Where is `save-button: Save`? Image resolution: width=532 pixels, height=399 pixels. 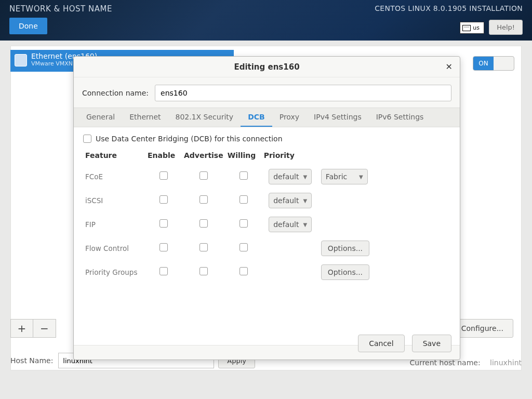 save-button: Save is located at coordinates (432, 343).